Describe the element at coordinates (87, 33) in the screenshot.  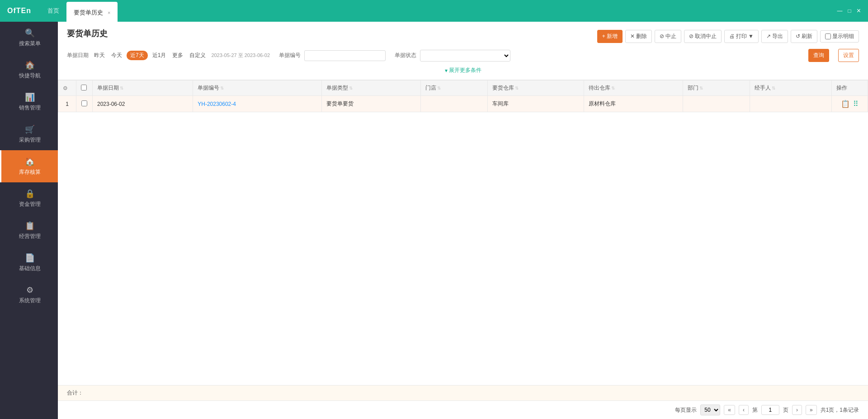
I see `page-title: 要货单历史` at that location.